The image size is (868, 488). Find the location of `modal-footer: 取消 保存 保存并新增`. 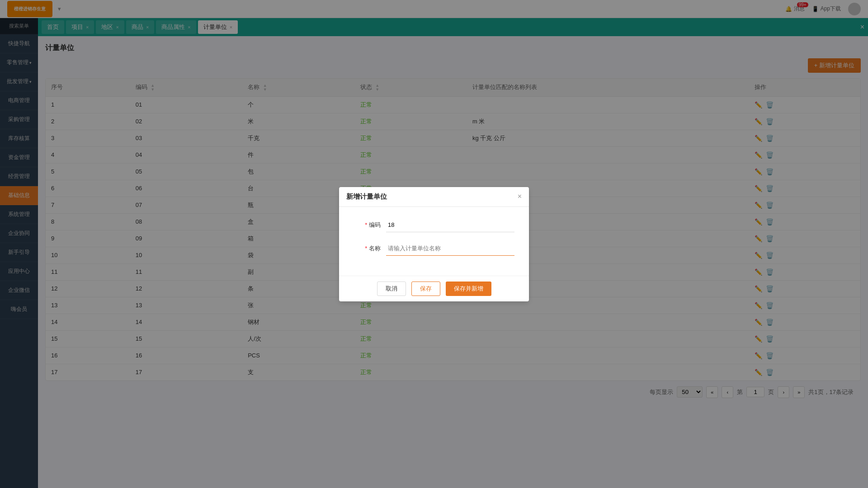

modal-footer: 取消 保存 保存并新增 is located at coordinates (434, 288).